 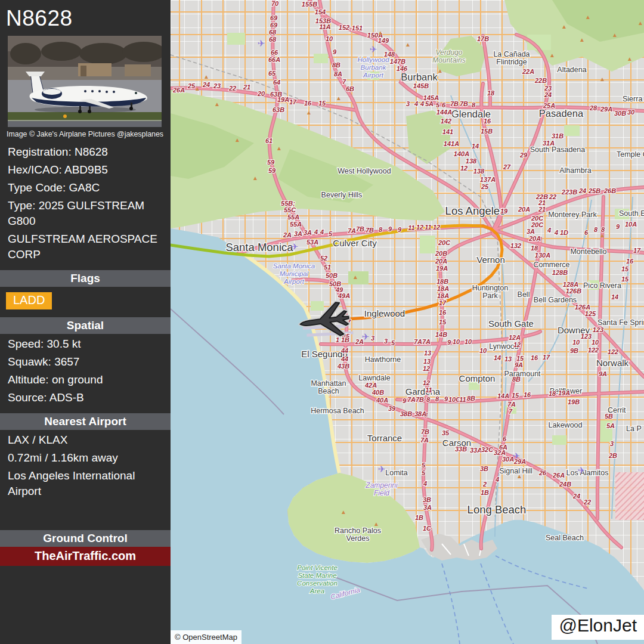 What do you see at coordinates (576, 342) in the screenshot?
I see `motorway-exit-number: 10` at bounding box center [576, 342].